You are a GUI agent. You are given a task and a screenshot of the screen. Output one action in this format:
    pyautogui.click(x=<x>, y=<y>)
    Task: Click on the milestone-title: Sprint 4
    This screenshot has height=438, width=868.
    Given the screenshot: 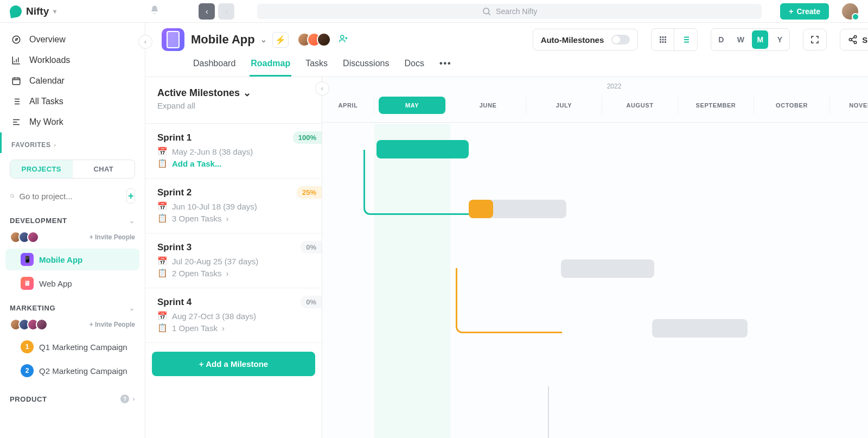 What is the action you would take?
    pyautogui.click(x=234, y=302)
    